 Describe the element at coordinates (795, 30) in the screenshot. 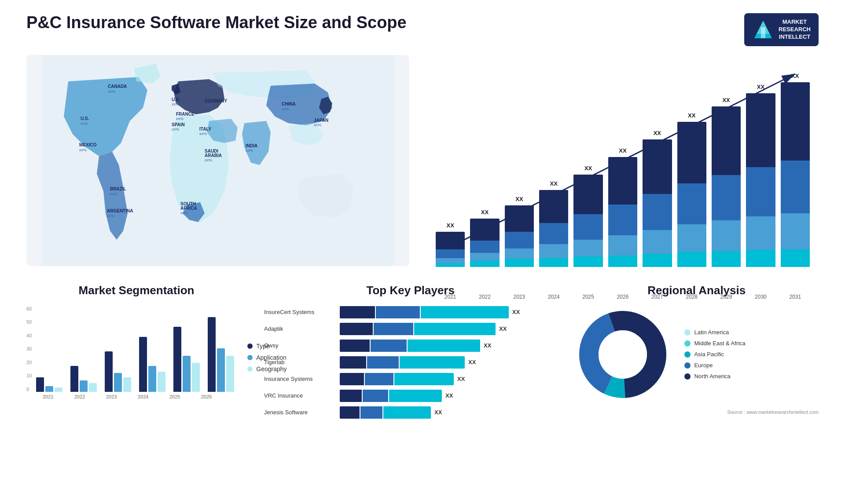

I see `logo-text: MARKET RESEARCH INTELLECT` at that location.